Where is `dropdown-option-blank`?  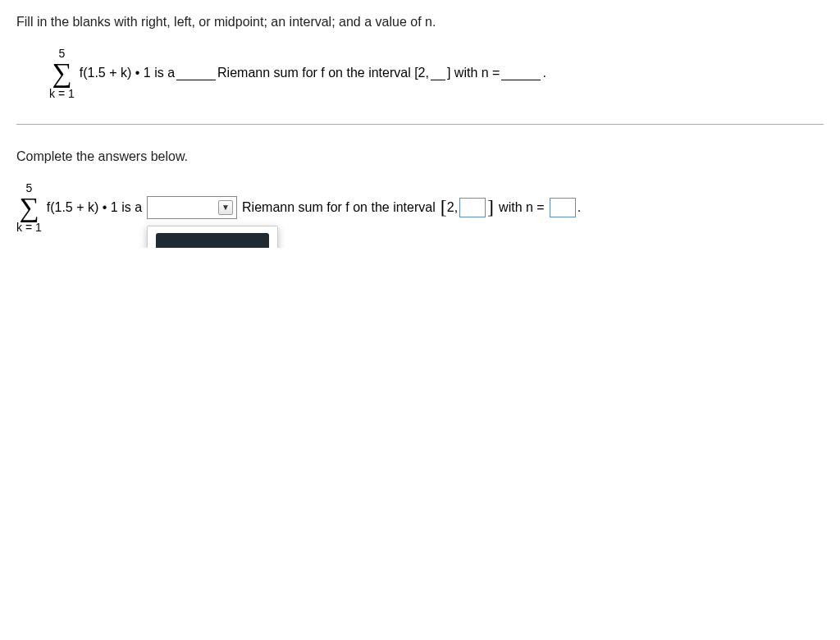
dropdown-option-blank is located at coordinates (212, 240).